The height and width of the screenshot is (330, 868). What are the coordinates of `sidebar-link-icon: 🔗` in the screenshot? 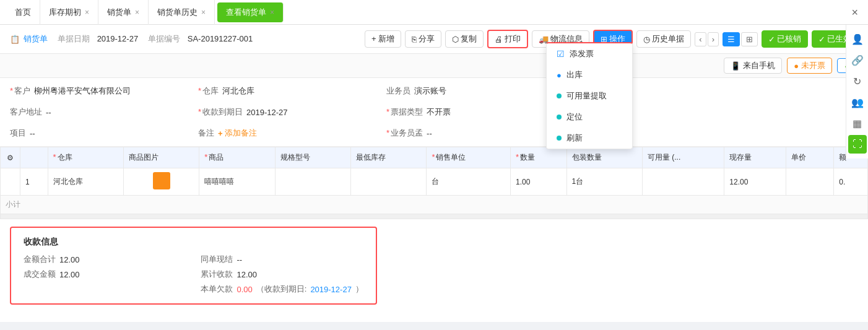 It's located at (857, 60).